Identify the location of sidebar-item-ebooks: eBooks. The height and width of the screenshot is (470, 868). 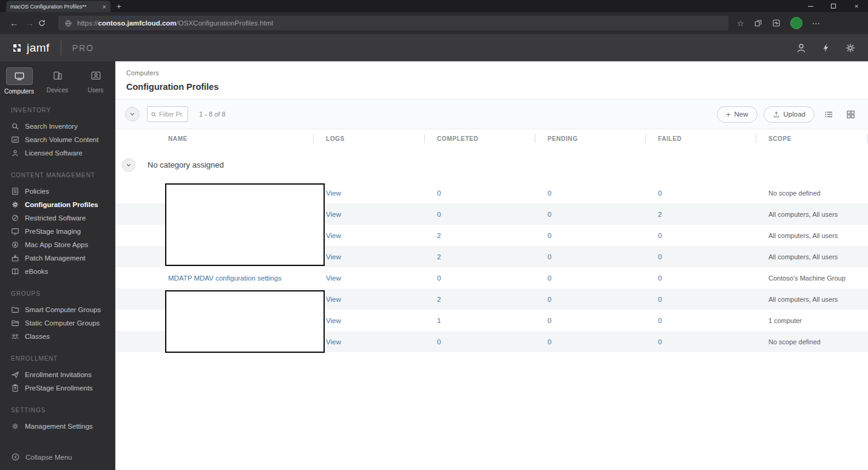
(58, 271).